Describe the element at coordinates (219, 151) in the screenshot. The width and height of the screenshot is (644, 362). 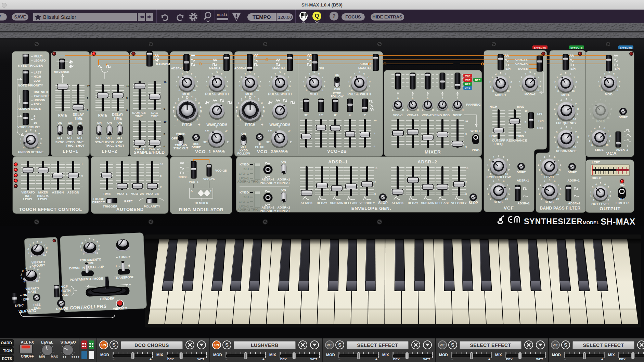
I see `svg-text: RANGE` at that location.